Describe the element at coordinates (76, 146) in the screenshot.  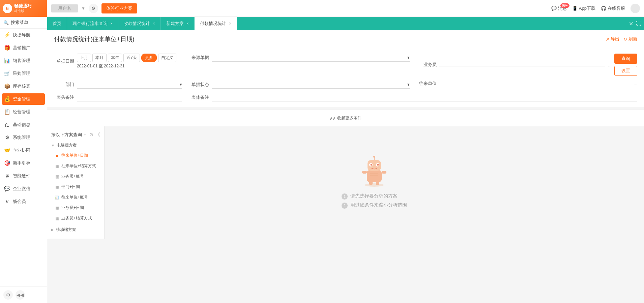
I see `desktop-group-title: ▼ 电脑端方案` at that location.